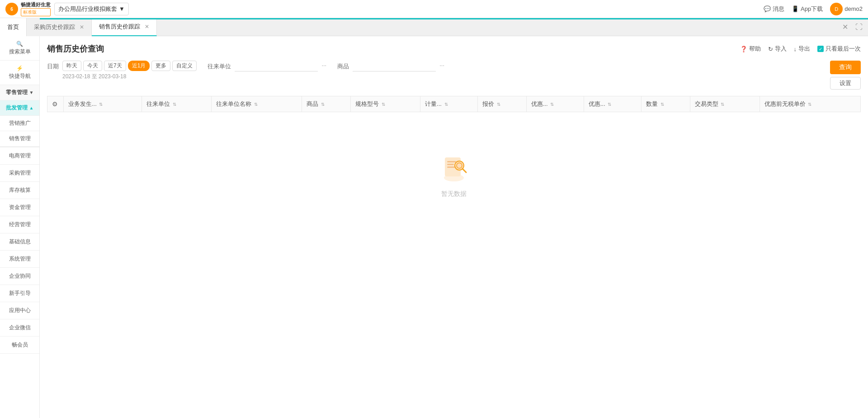 The image size is (868, 418). Describe the element at coordinates (115, 66) in the screenshot. I see `date-btn-7days: 近7天` at that location.